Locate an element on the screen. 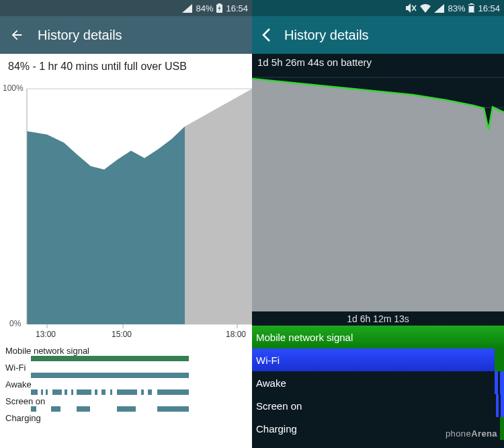  row-charging: Charging is located at coordinates (128, 418).